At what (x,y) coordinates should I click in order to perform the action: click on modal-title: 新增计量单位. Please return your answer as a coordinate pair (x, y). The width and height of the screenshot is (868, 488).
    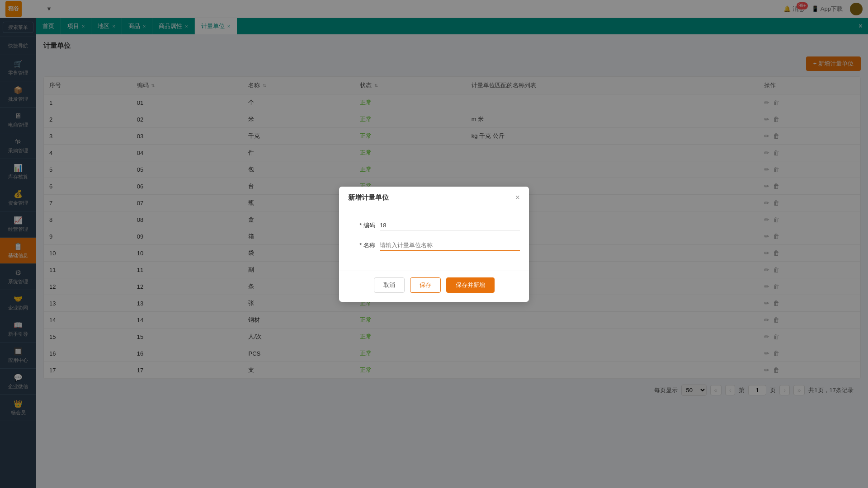
    Looking at the image, I should click on (368, 198).